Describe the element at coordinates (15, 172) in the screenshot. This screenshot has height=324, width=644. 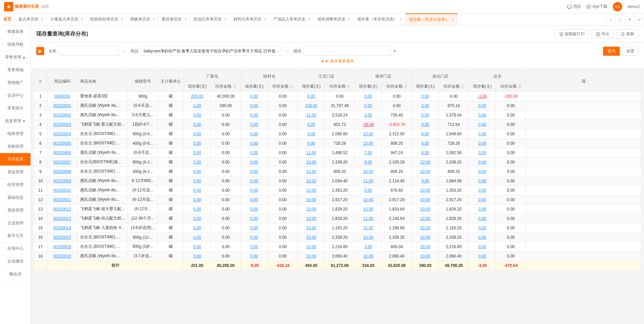
I see `sidebar-item-finance: 资金管理` at that location.